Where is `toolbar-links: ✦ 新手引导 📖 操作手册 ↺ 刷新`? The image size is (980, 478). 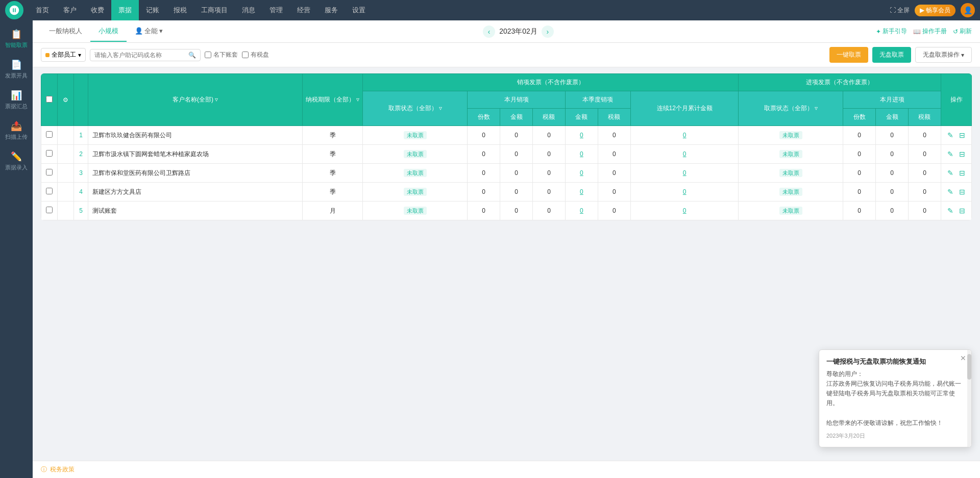 toolbar-links: ✦ 新手引导 📖 操作手册 ↺ 刷新 is located at coordinates (924, 32).